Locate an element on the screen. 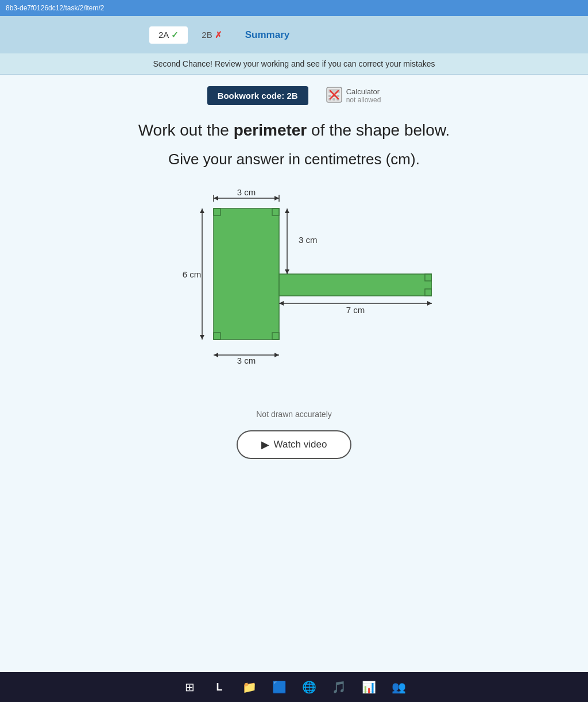  calculator-label: Calculator is located at coordinates (364, 92).